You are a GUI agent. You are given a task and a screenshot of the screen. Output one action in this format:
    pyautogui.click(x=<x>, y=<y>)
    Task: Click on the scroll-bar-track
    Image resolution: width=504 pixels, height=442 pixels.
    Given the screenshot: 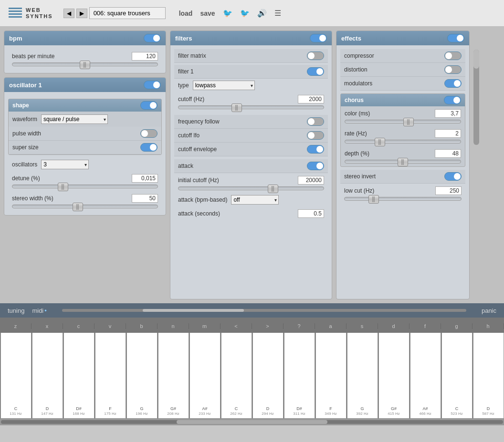 What is the action you would take?
    pyautogui.click(x=264, y=310)
    